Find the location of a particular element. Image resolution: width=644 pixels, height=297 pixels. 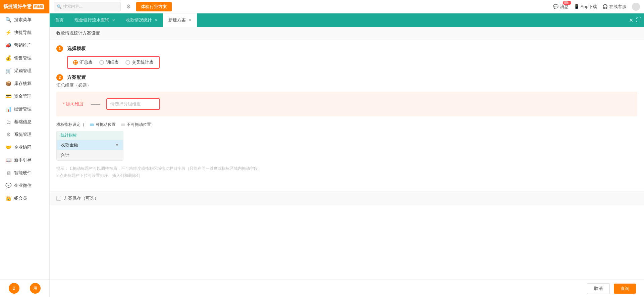

sidebar-item-营销推广: 📣营销推广 is located at coordinates (25, 45).